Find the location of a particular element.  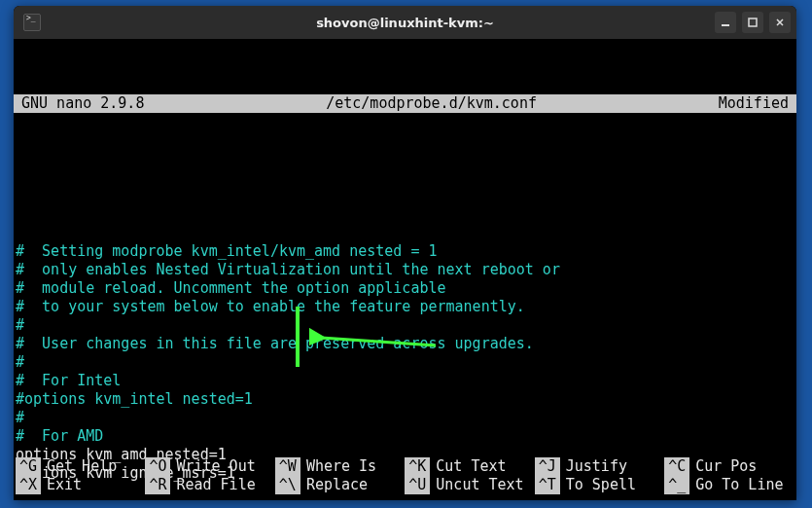

shortcut-key: ^T is located at coordinates (547, 485).